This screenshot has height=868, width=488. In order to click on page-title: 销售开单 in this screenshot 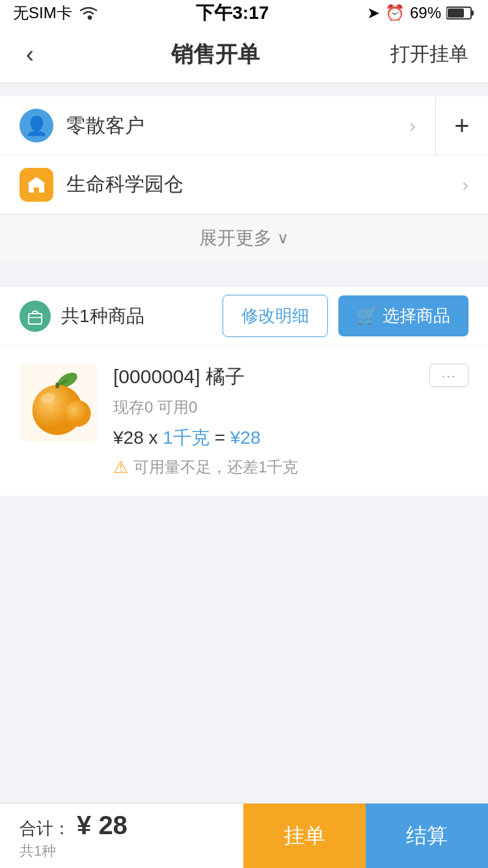, I will do `click(215, 55)`.